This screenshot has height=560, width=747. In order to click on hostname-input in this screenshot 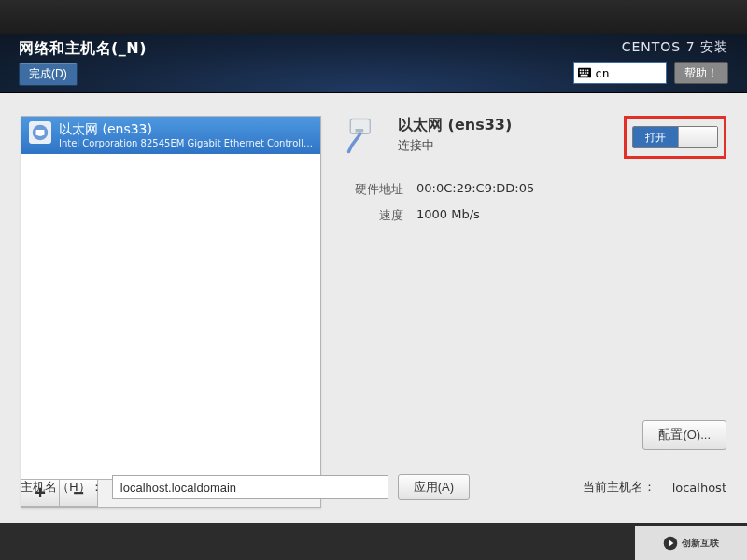, I will do `click(250, 487)`.